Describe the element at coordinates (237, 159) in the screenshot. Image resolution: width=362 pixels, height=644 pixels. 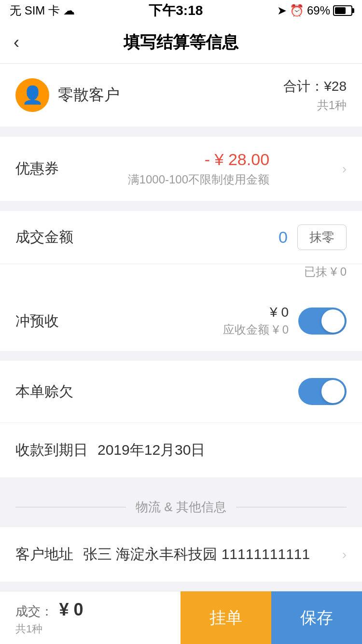
I see `coupon-value: - ¥ 28.00` at that location.